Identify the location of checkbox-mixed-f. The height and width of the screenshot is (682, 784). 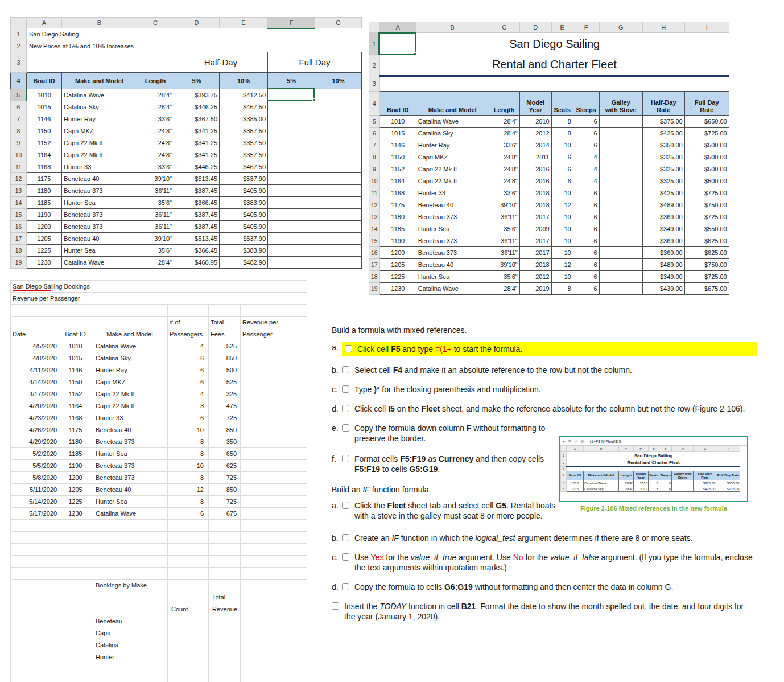
(346, 459).